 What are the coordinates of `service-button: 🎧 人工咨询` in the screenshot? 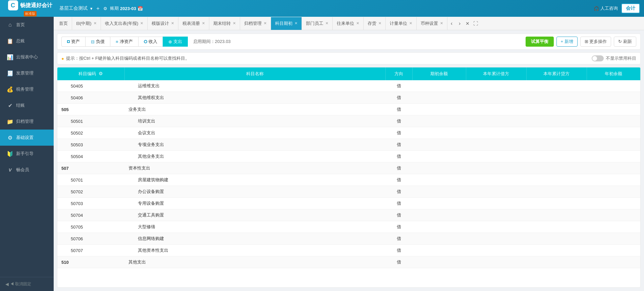 It's located at (606, 8).